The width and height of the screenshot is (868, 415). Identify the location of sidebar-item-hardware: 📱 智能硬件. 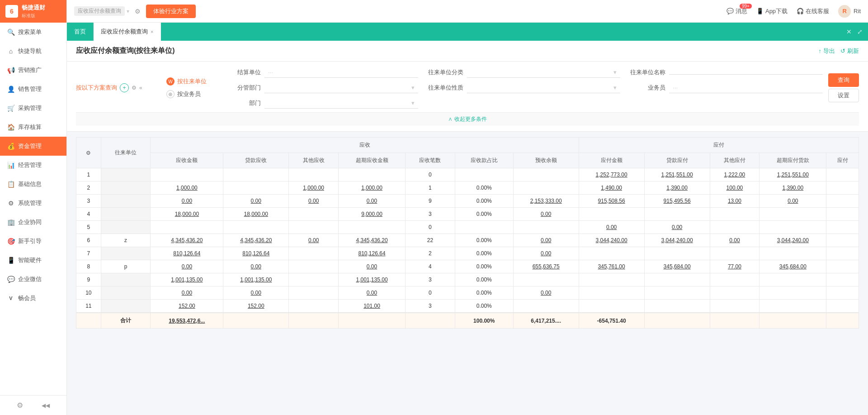
(33, 260).